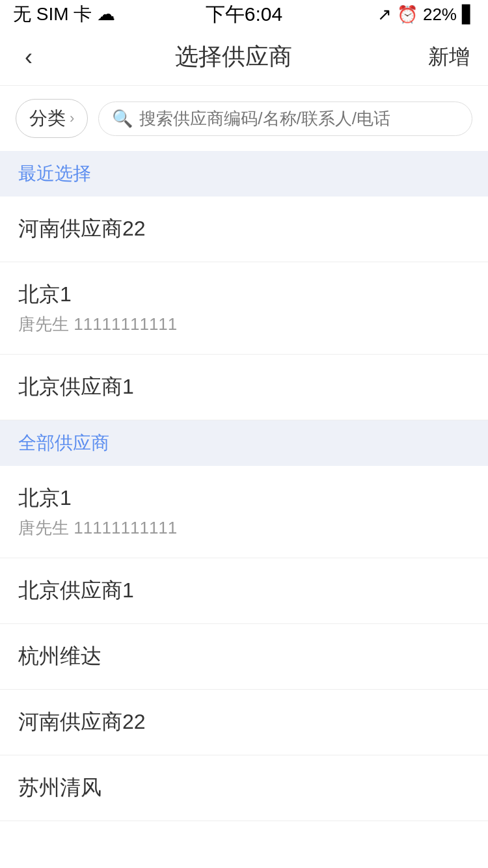  Describe the element at coordinates (244, 657) in the screenshot. I see `list-item: 杭州维达` at that location.